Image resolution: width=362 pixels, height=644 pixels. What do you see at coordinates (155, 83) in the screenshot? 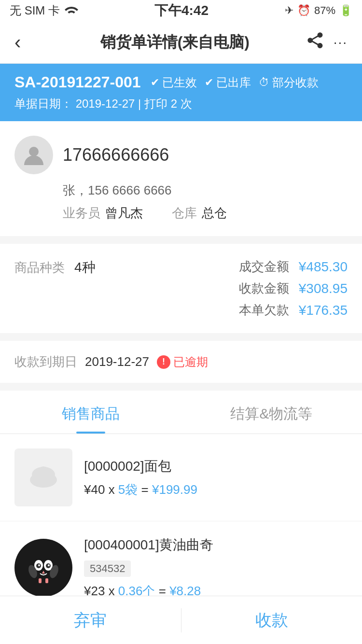
I see `check-icon-1: ✔` at bounding box center [155, 83].